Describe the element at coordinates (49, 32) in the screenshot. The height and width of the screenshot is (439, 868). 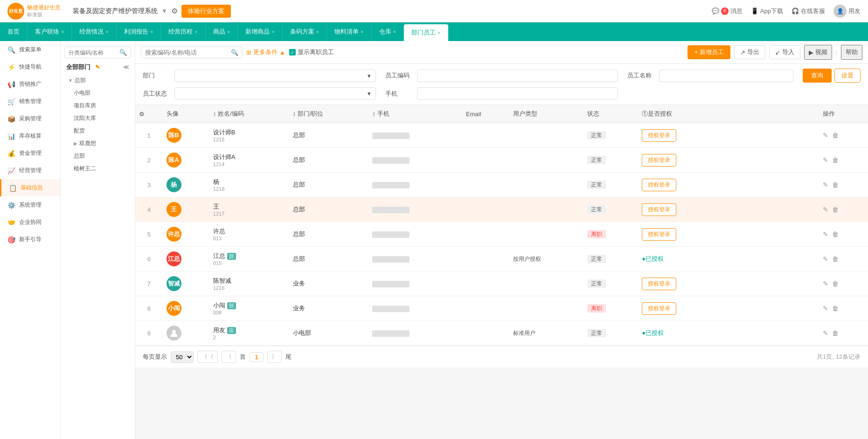
I see `nav-tab-客户联络: 客户联络 ×` at that location.